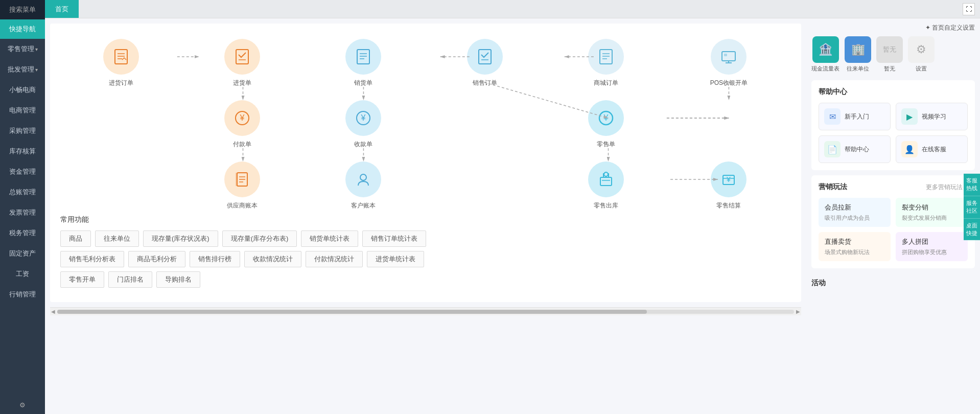 The image size is (980, 414). Describe the element at coordinates (854, 117) in the screenshot. I see `help-item-beginner: ✉ 新手入门` at that location.